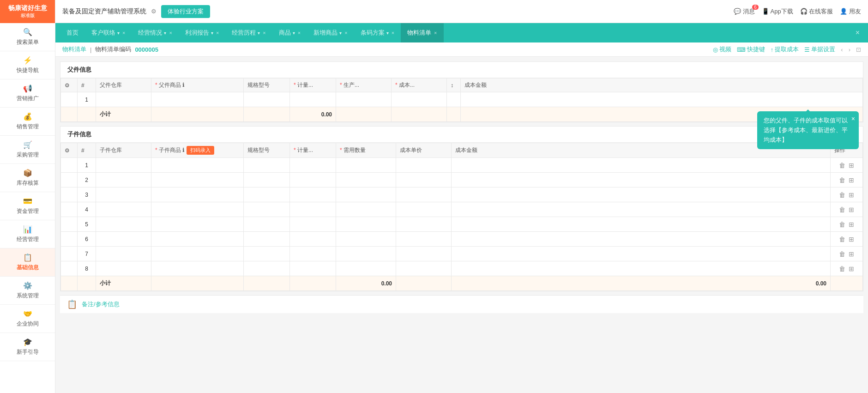 The height and width of the screenshot is (393, 868). I want to click on sidebar-item-operations: 📊经营管理, so click(28, 235).